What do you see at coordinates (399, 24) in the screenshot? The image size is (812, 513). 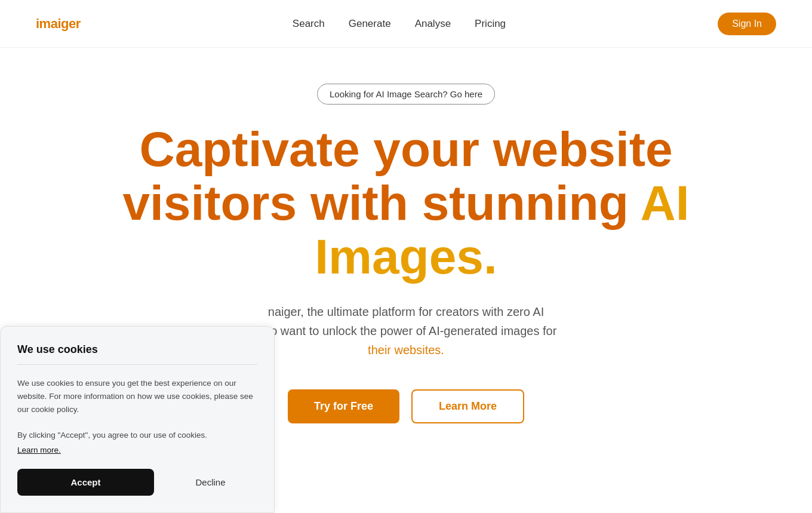 I see `nav-links: Search Generate Analyse Pricing` at bounding box center [399, 24].